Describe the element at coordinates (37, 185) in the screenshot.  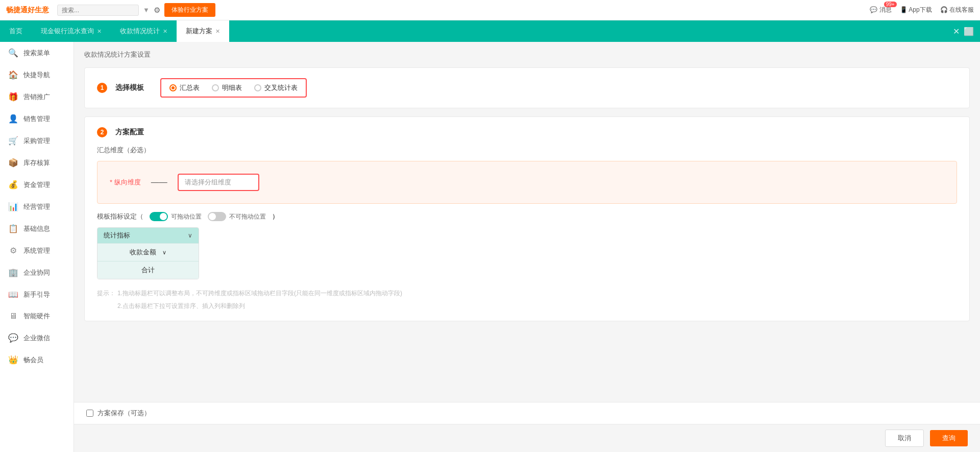
I see `sidebar-item-finance: 💰 资金管理` at that location.